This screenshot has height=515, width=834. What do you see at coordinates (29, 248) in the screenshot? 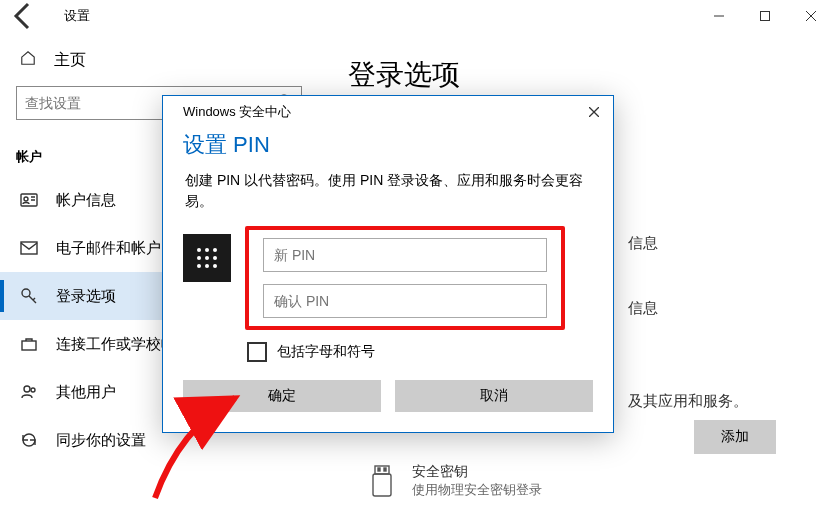
I see `mail-icon` at bounding box center [29, 248].